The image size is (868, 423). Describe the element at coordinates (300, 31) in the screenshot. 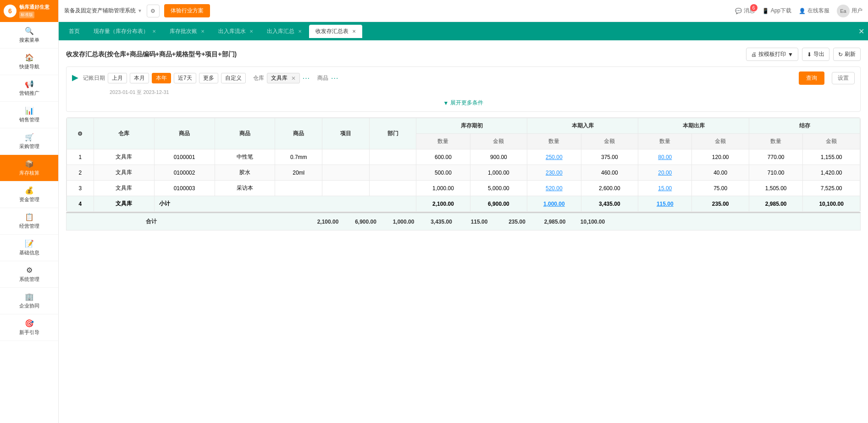

I see `tab-inout-summary-close: ✕` at that location.